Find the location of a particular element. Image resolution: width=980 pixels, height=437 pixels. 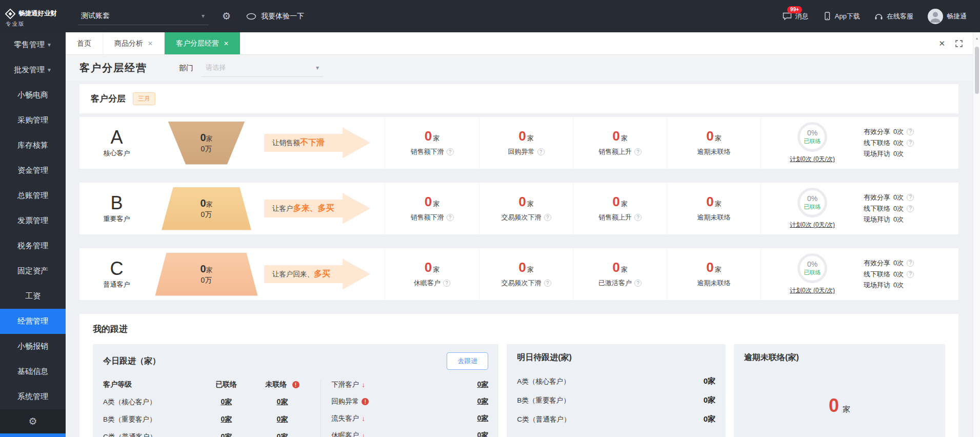

experience-button: 我要体验一下 is located at coordinates (275, 16).